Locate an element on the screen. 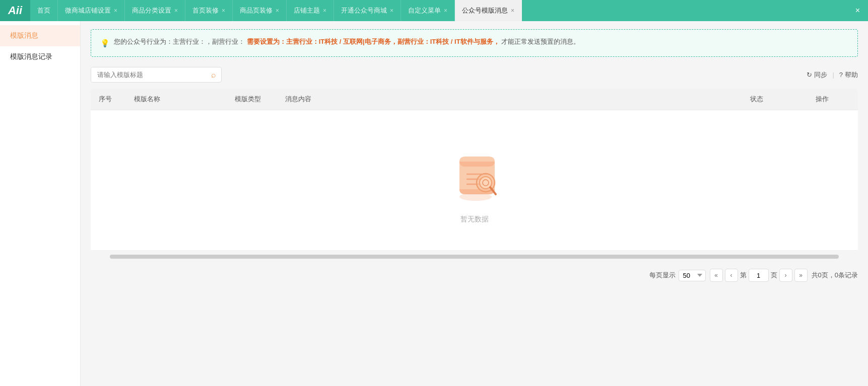 The height and width of the screenshot is (386, 868). tab-product-decoration-close: × is located at coordinates (277, 11).